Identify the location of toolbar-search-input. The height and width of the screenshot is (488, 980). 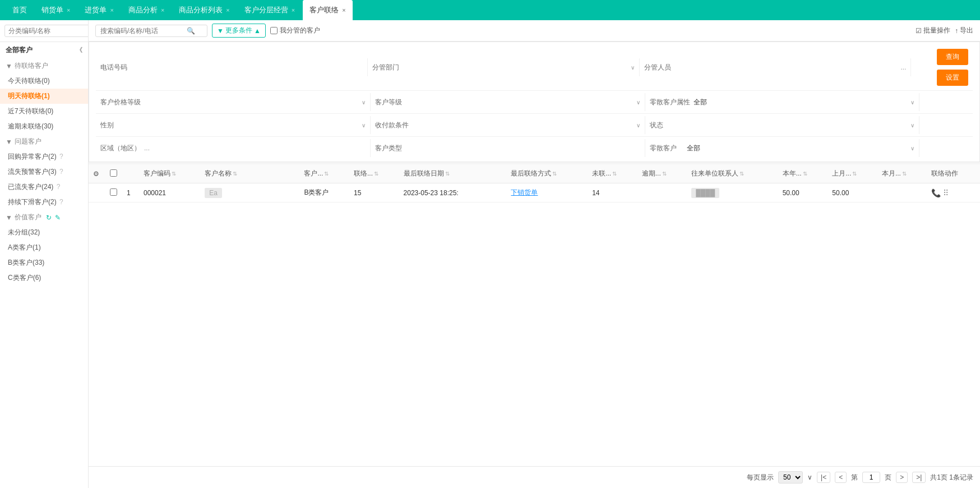
(142, 31).